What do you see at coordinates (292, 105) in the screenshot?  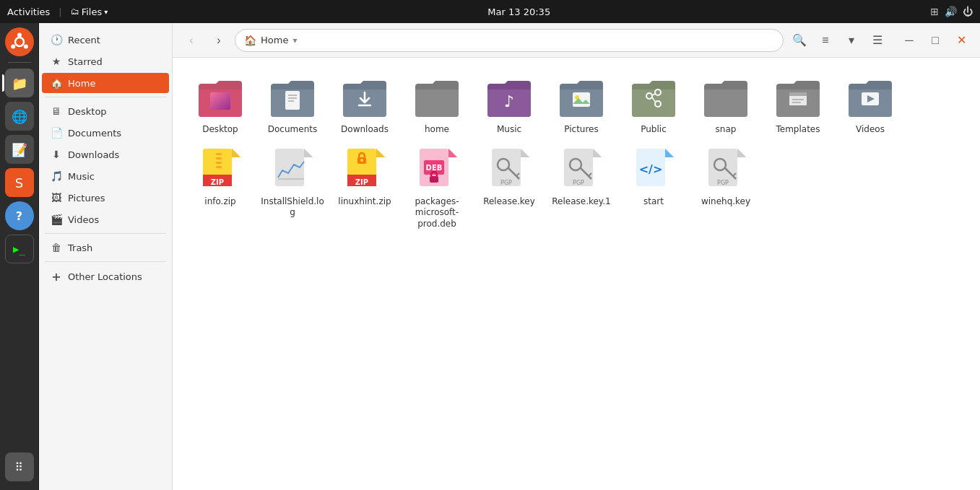 I see `file-item-documents: Documents` at bounding box center [292, 105].